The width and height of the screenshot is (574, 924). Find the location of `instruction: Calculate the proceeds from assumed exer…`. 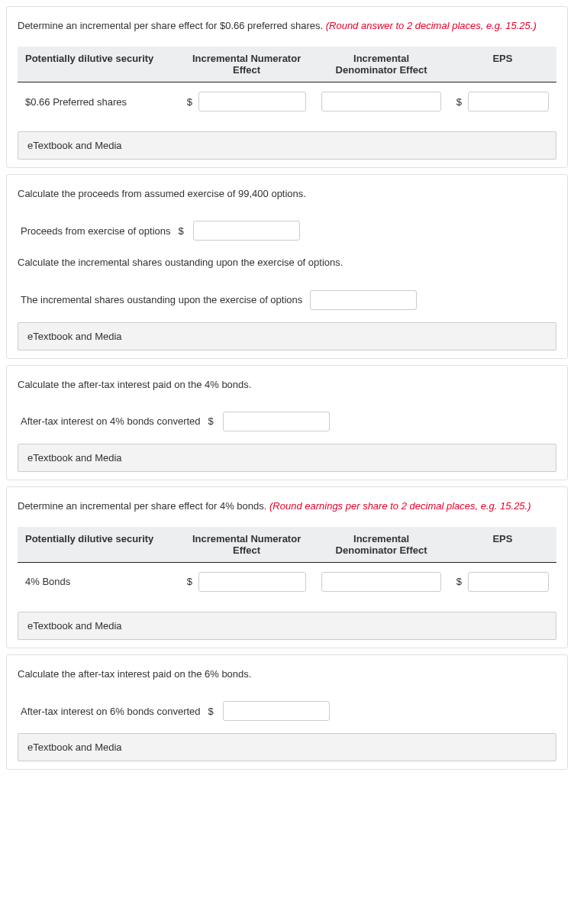

instruction: Calculate the proceeds from assumed exer… is located at coordinates (287, 194).